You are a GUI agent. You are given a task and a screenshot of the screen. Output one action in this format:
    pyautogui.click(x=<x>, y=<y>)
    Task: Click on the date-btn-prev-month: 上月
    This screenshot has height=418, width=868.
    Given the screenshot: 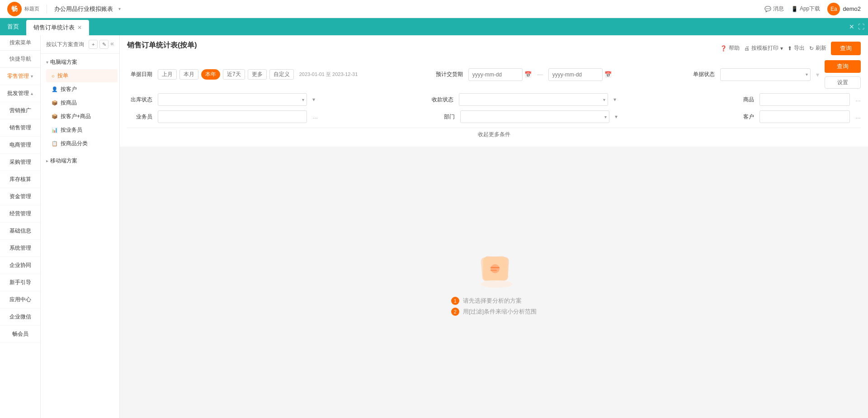 What is the action you would take?
    pyautogui.click(x=167, y=74)
    